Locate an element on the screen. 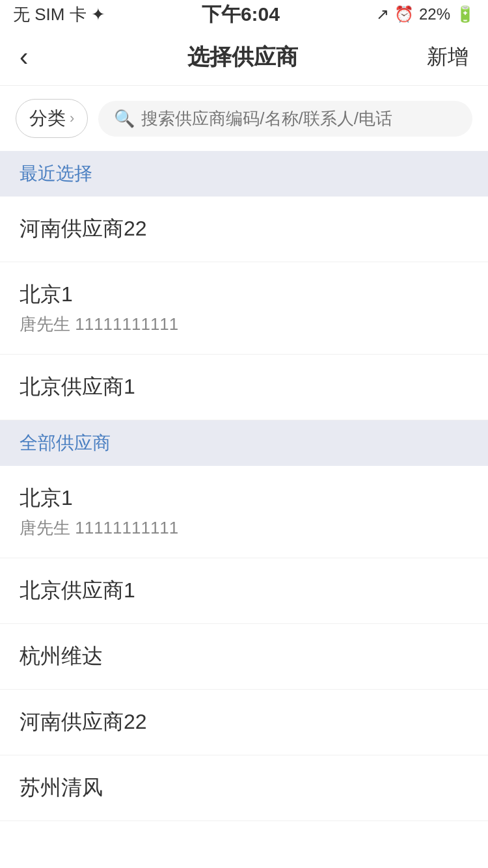 The image size is (488, 868). category-button: 分类 › is located at coordinates (52, 118).